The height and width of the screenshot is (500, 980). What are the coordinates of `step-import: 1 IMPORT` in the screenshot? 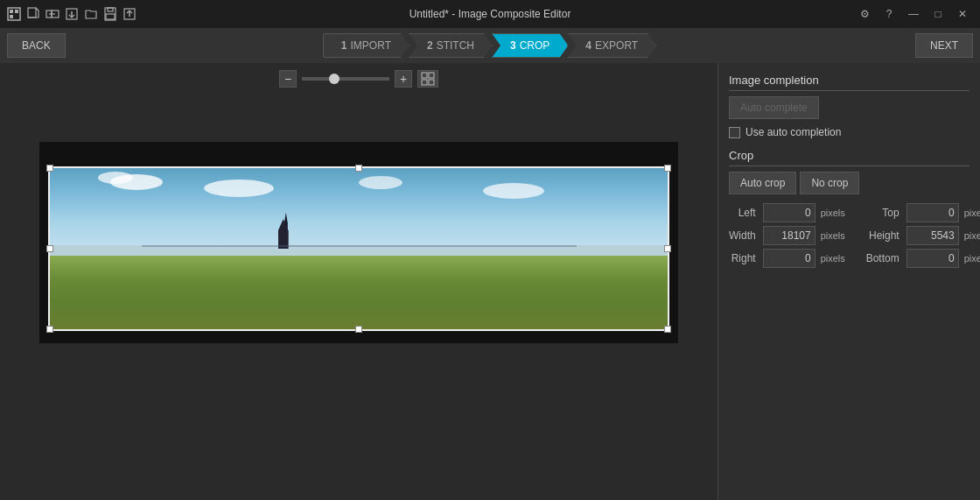 It's located at (366, 46).